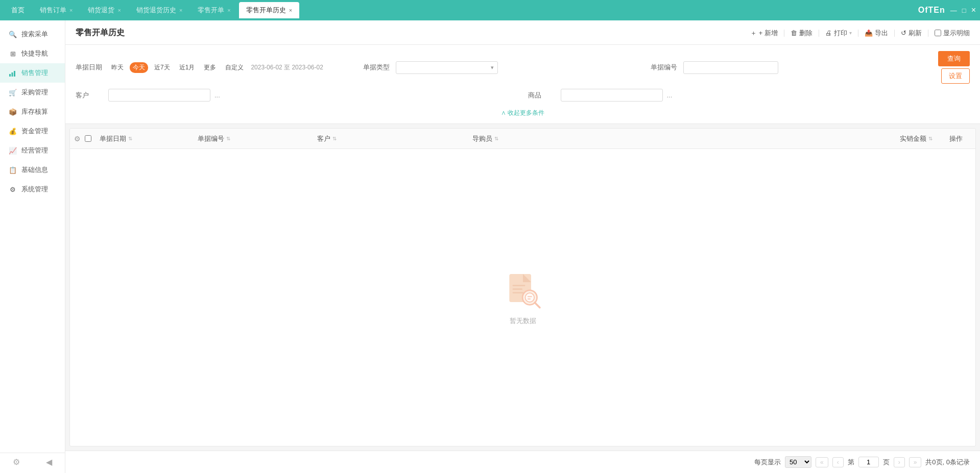 The width and height of the screenshot is (980, 473). Describe the element at coordinates (117, 67) in the screenshot. I see `date-btn-yesterday: 昨天` at that location.